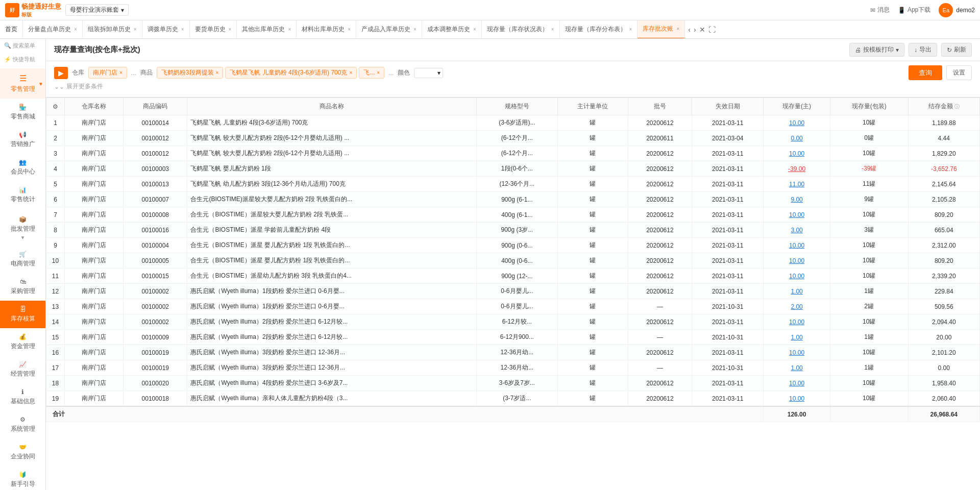 Image resolution: width=980 pixels, height=490 pixels. I want to click on sidebar-item-purchase: 🛍 采购管理, so click(22, 287).